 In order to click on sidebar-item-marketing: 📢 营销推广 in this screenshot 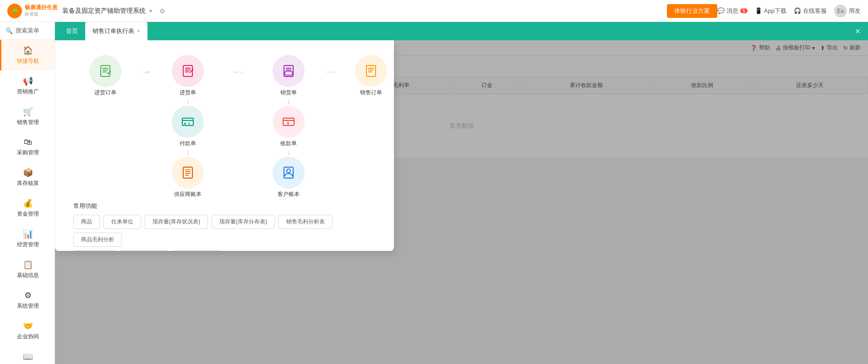, I will do `click(27, 86)`.